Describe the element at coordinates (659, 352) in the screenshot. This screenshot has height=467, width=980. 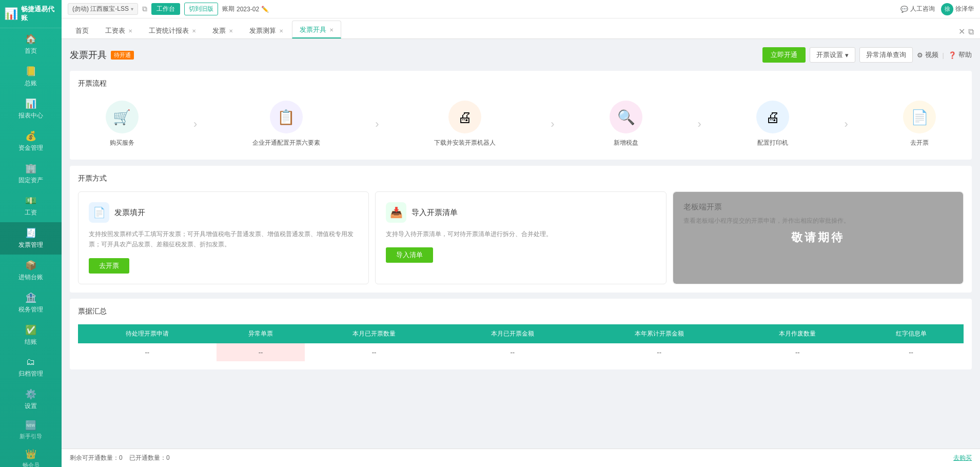
I see `summary-cell-4: --` at that location.